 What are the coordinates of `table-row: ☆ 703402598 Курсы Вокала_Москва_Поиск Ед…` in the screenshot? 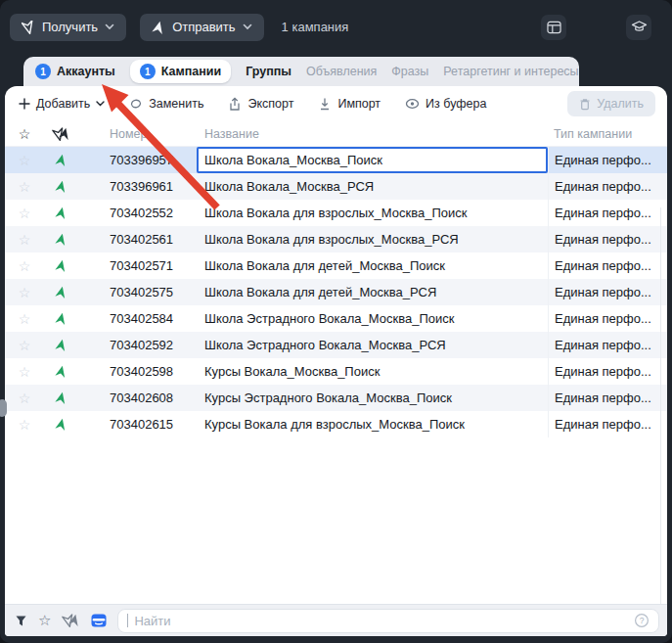 It's located at (336, 372).